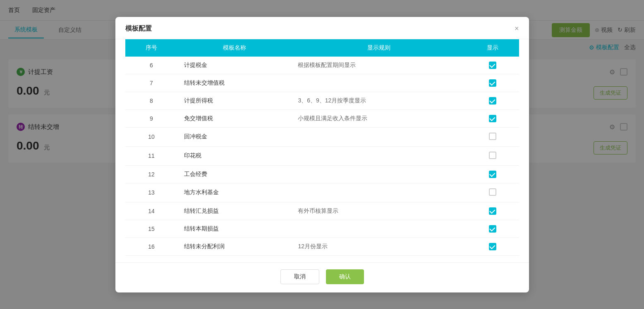 This screenshot has height=309, width=644. What do you see at coordinates (151, 101) in the screenshot?
I see `row-id: 8` at bounding box center [151, 101].